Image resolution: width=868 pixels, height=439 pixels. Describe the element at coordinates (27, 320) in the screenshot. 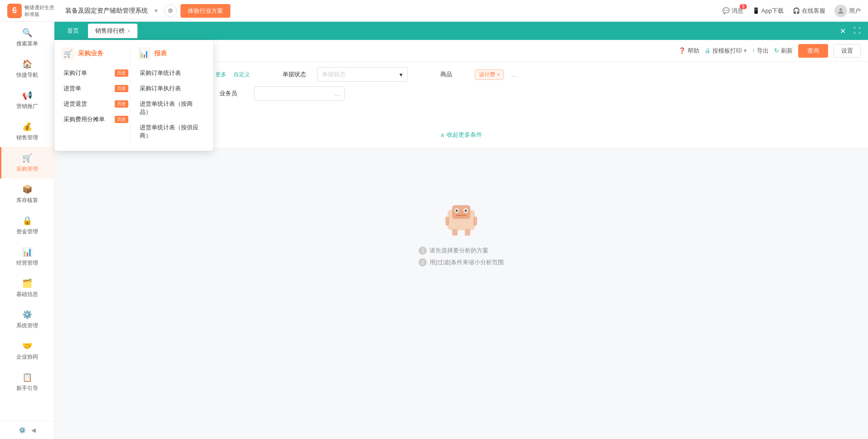

I see `sidebar-item-system: ⚙️ 系统管理` at that location.